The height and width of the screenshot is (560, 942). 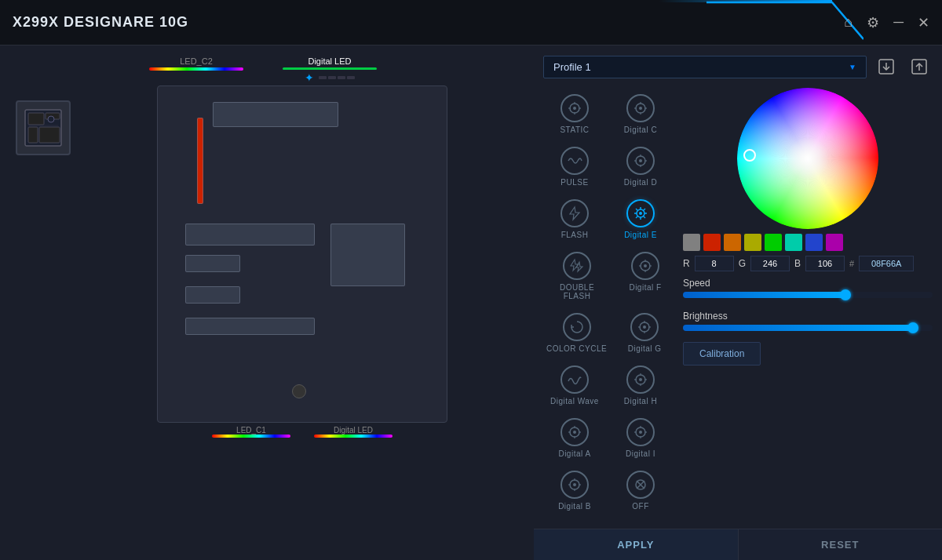 I want to click on digital-g-label: Digital G, so click(x=645, y=348).